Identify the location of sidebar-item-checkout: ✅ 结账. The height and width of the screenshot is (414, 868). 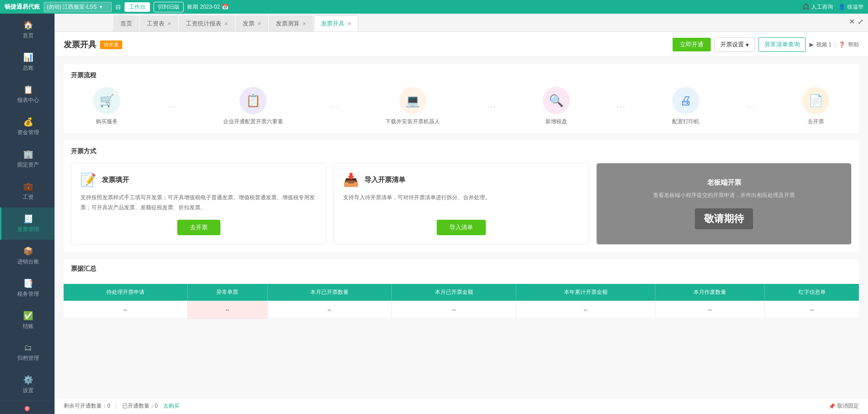
(27, 320).